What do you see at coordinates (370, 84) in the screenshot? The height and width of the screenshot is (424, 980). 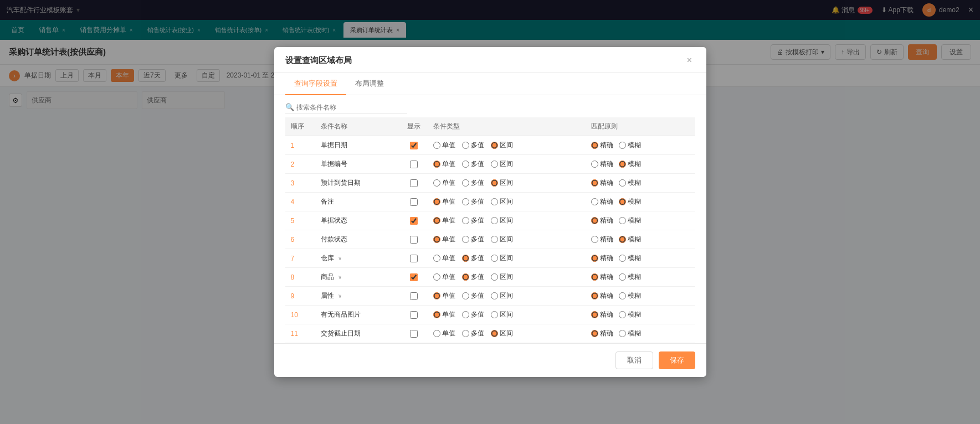 I see `dialog-tab-layout: 布局调整` at bounding box center [370, 84].